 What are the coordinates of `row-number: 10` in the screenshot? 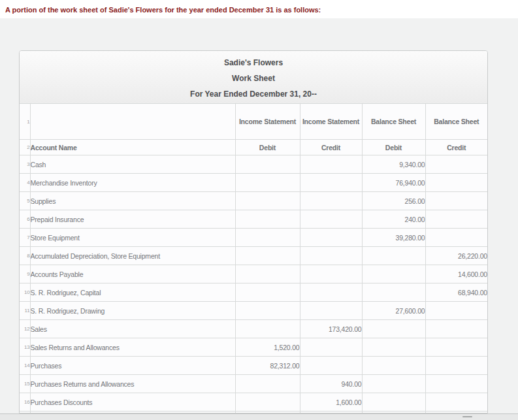 It's located at (25, 293).